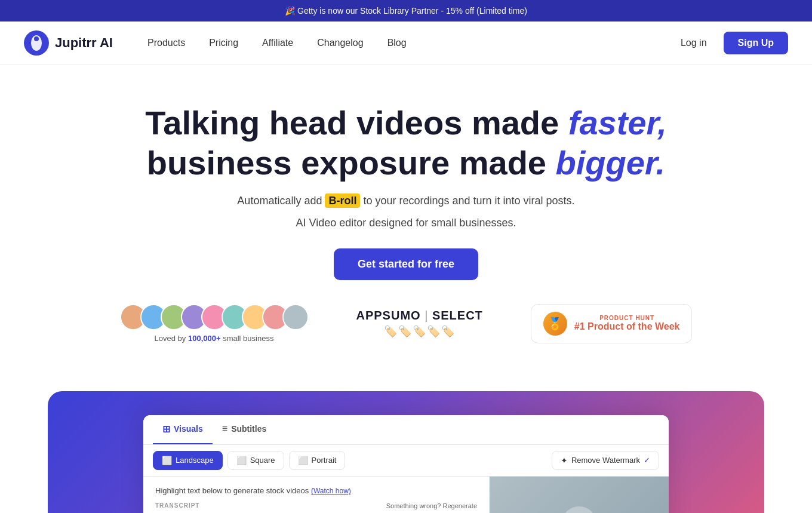 This screenshot has width=812, height=513. I want to click on square-label: Square, so click(263, 460).